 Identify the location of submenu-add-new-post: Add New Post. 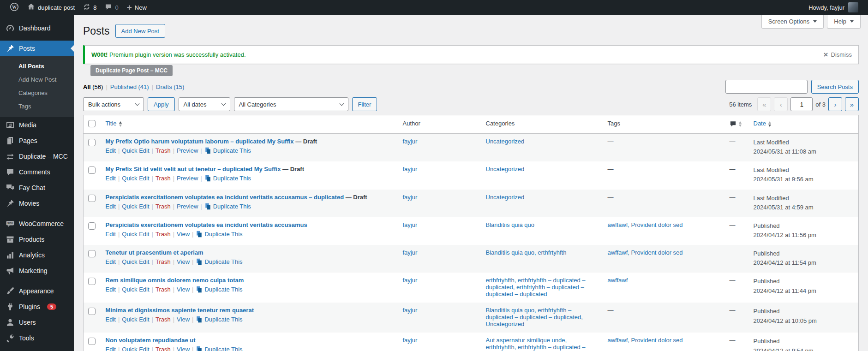
(37, 79).